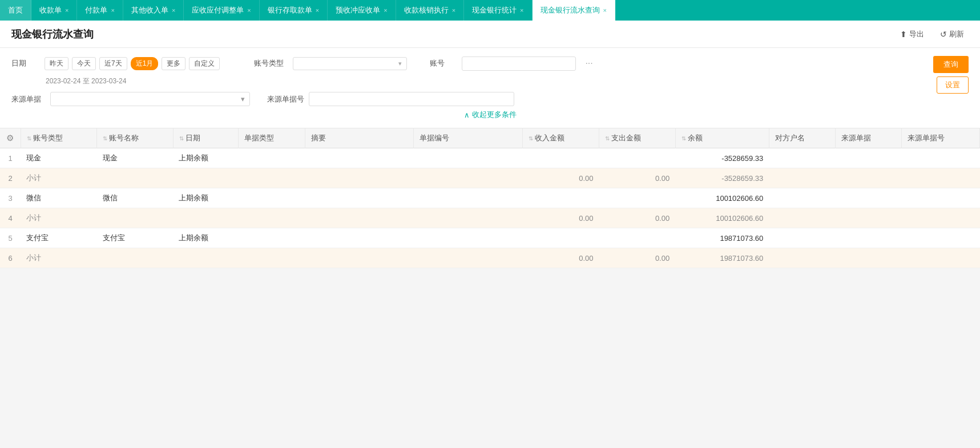 The width and height of the screenshot is (980, 448). What do you see at coordinates (519, 64) in the screenshot?
I see `account-input` at bounding box center [519, 64].